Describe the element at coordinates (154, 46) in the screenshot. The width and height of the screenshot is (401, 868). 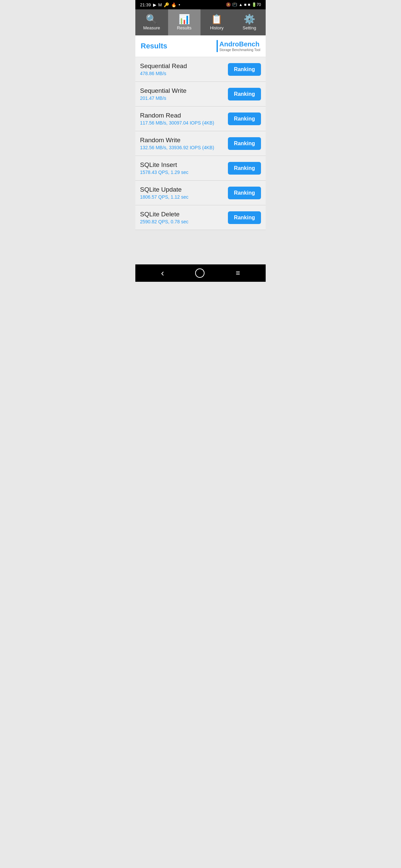
I see `page-title: Results` at that location.